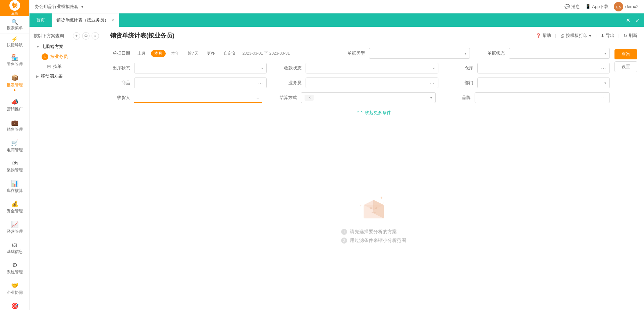 This screenshot has width=644, height=310. Describe the element at coordinates (15, 125) in the screenshot. I see `sidebar-item-sales: 💼 销售管理` at that location.